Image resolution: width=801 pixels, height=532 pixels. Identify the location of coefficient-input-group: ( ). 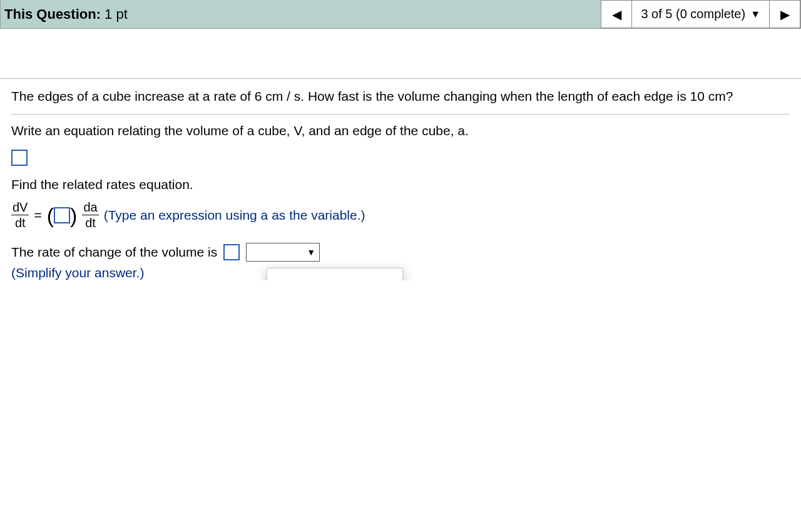
(63, 215).